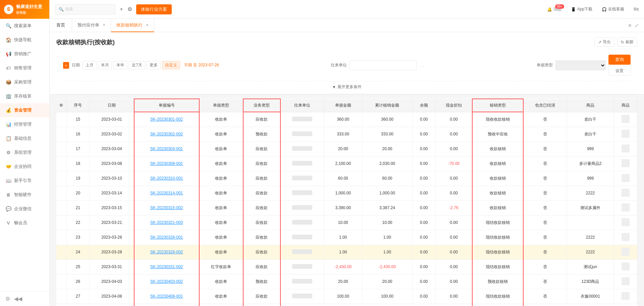 The width and height of the screenshot is (644, 306). What do you see at coordinates (120, 65) in the screenshot?
I see `date-btn-this-year: 本年` at bounding box center [120, 65].